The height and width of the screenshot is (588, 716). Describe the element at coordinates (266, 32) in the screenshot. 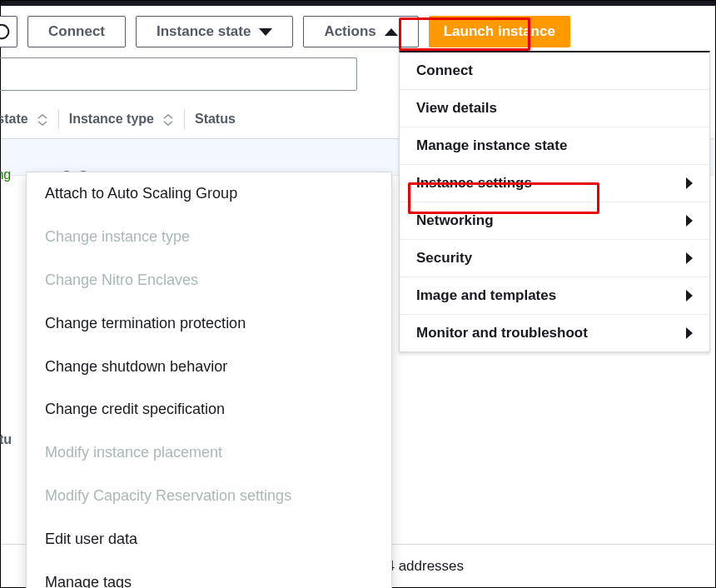

I see `chevron-down-icon` at that location.